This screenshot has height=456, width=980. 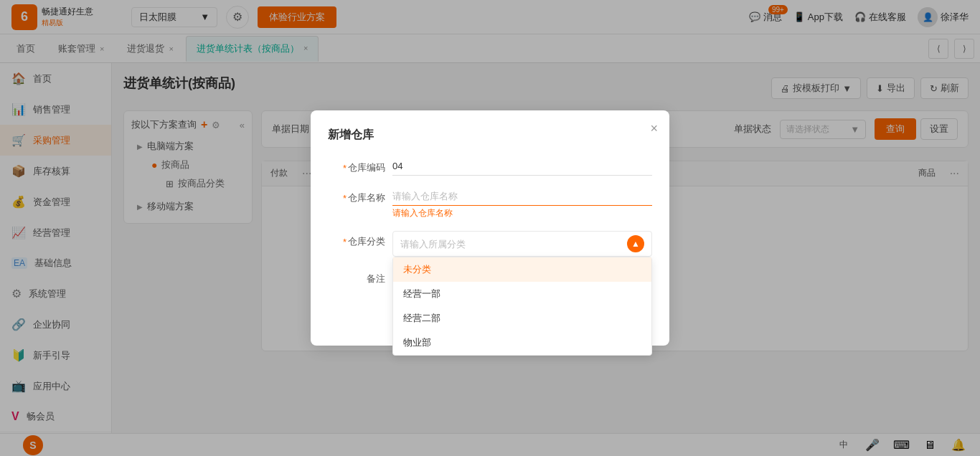 I want to click on dropdown-item-dept3: 物业部, so click(x=522, y=343).